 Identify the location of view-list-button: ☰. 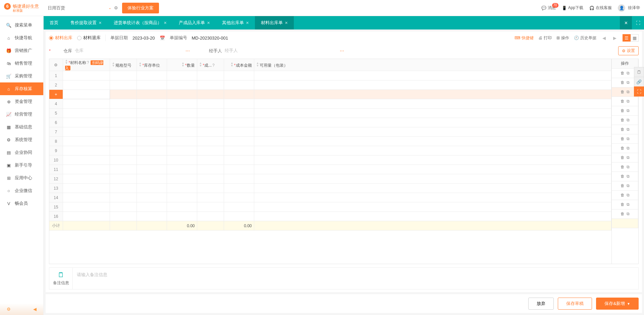
(627, 38).